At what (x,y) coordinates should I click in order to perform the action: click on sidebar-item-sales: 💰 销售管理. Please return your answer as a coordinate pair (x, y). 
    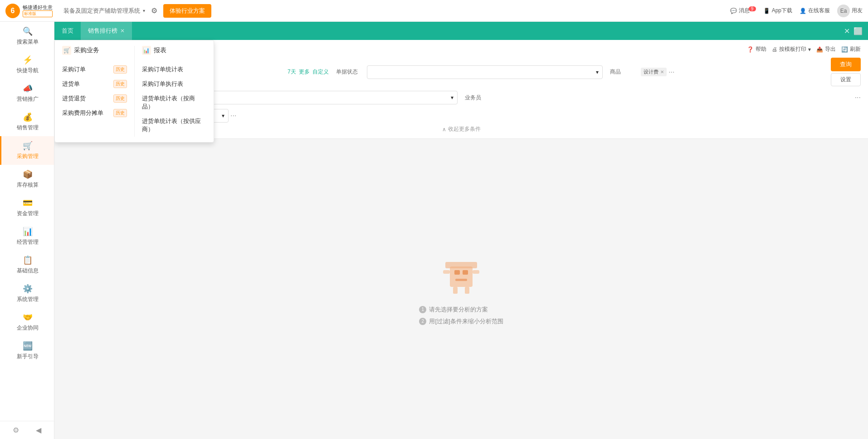
    Looking at the image, I should click on (27, 122).